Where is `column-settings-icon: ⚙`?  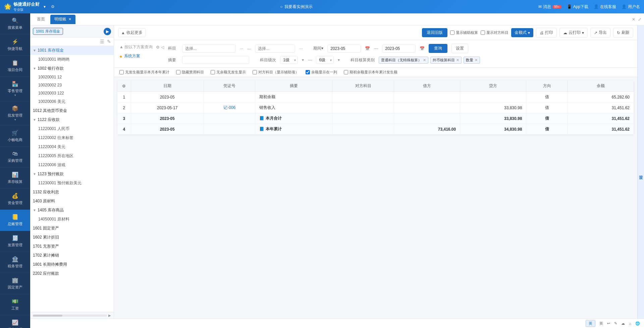
column-settings-icon: ⚙ is located at coordinates (124, 86).